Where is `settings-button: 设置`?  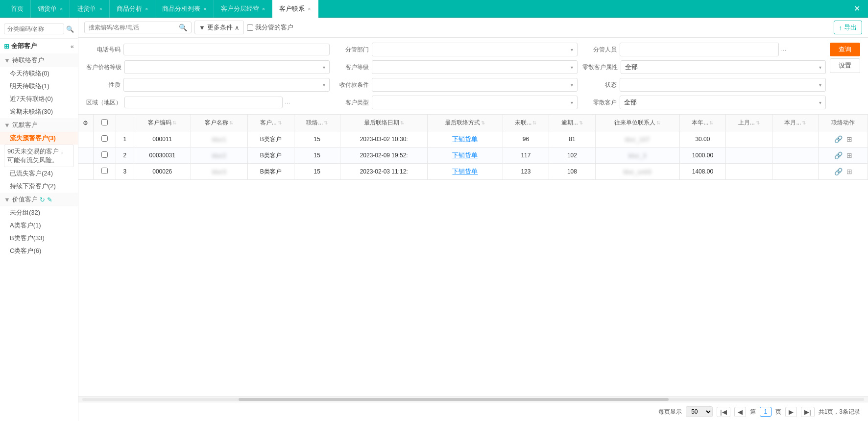
settings-button: 设置 is located at coordinates (845, 66).